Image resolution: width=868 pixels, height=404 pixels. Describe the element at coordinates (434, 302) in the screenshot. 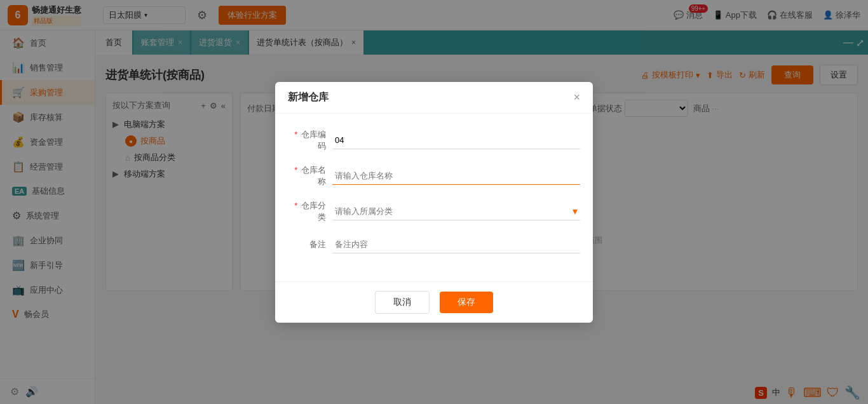

I see `modal-footer: 取消 保存` at that location.